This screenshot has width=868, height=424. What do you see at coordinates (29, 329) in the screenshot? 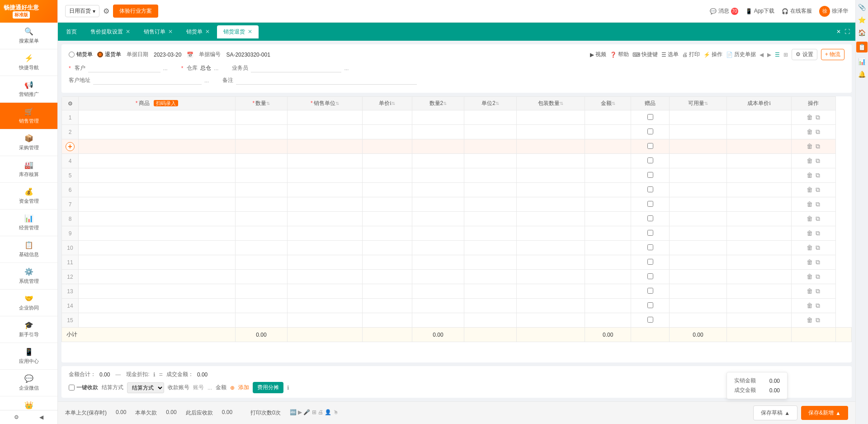
I see `sidebar-item-newbie: 🎓 新手引导` at bounding box center [29, 329].